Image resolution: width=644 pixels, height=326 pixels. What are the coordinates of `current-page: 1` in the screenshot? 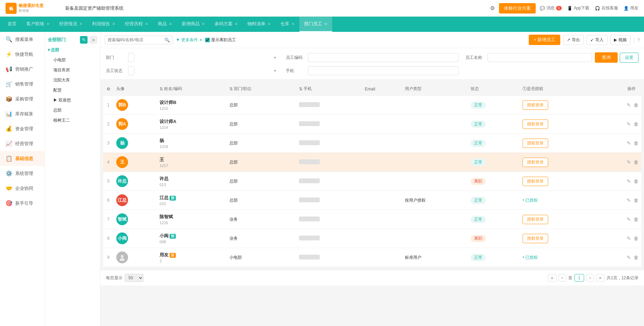 It's located at (579, 278).